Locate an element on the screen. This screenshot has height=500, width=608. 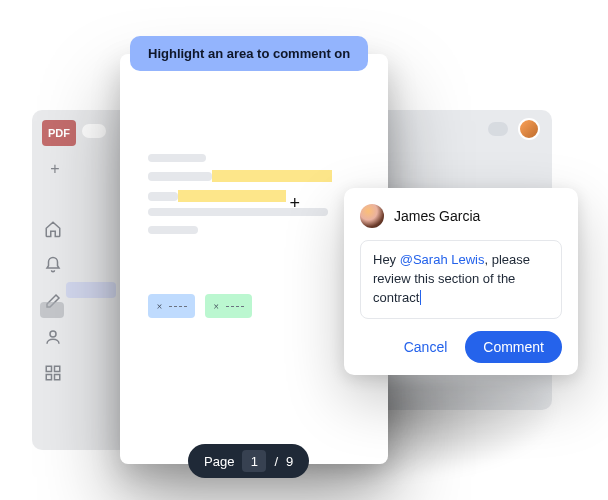
text-caret-icon is located at coordinates (420, 298).